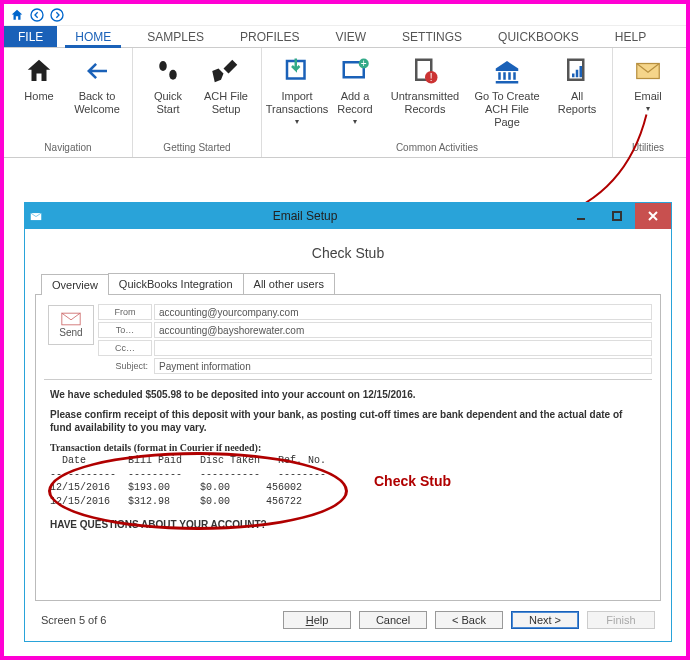 The image size is (690, 660). I want to click on back-arrow-icon, so click(97, 71).